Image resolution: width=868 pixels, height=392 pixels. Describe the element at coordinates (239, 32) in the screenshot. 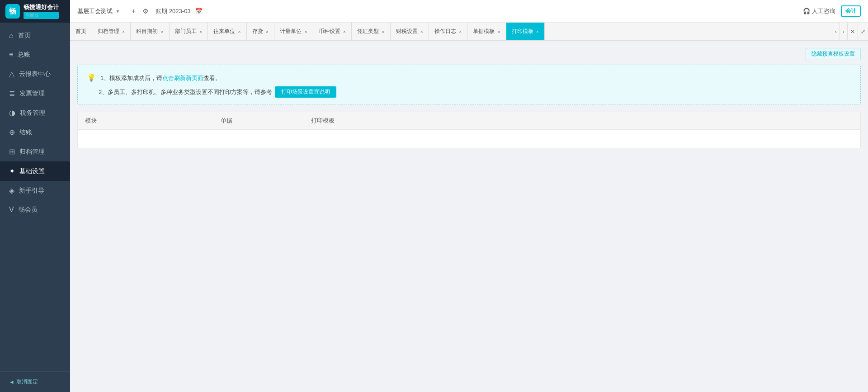

I see `tab-supplier-close-icon: ×` at that location.